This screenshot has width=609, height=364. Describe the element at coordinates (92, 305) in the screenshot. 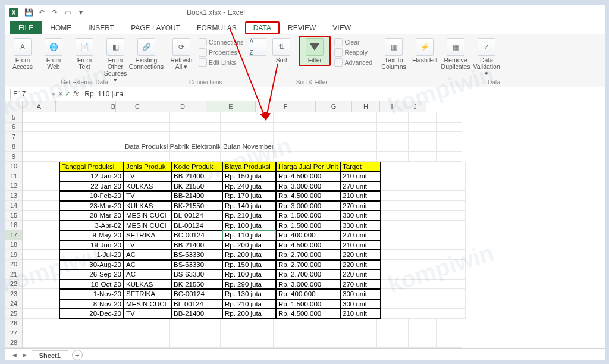

I see `cell: 8-Nov-20` at that location.